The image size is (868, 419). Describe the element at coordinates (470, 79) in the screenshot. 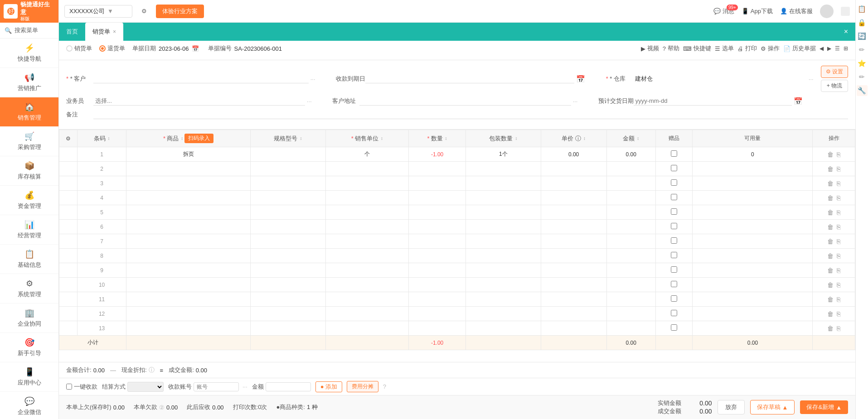

I see `payment-due-input` at that location.